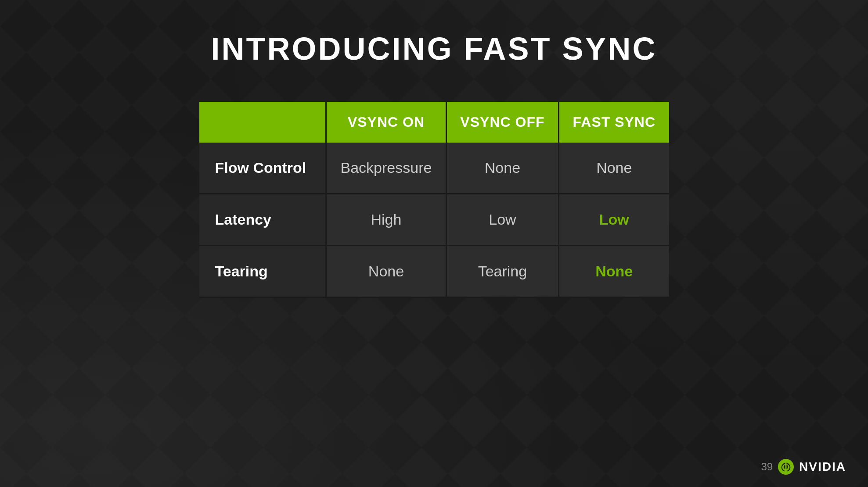  I want to click on header-fast-sync: FAST SYNC, so click(614, 122).